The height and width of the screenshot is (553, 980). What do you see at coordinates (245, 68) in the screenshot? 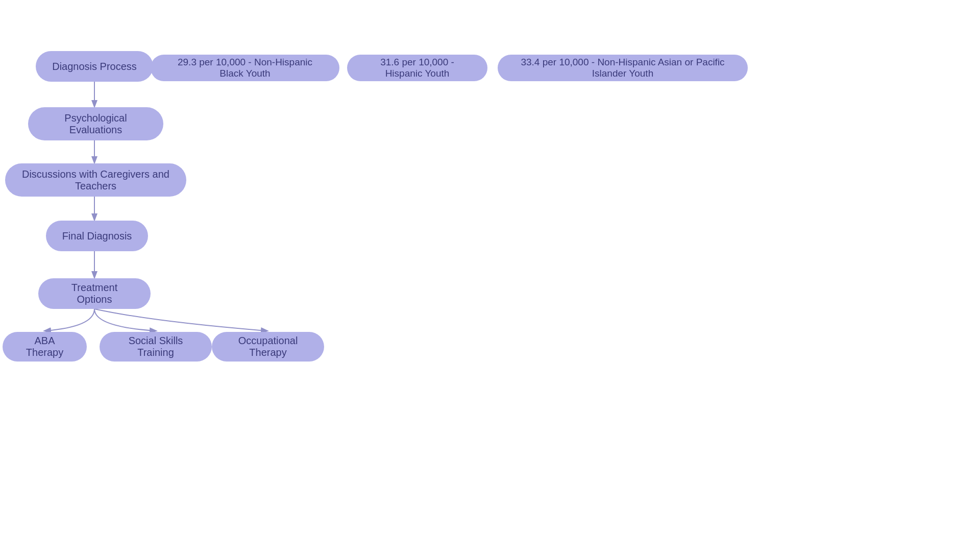
I see `stat1-node: 29.3 per 10,000 - Non-Hispanic Black You…` at bounding box center [245, 68].